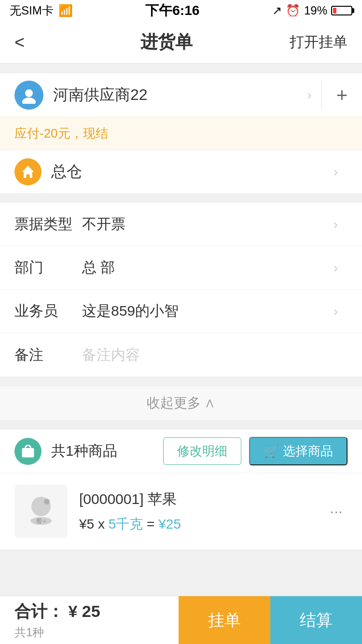 The image size is (362, 644). What do you see at coordinates (298, 451) in the screenshot?
I see `select-product-button: 🛒 选择商品` at bounding box center [298, 451].